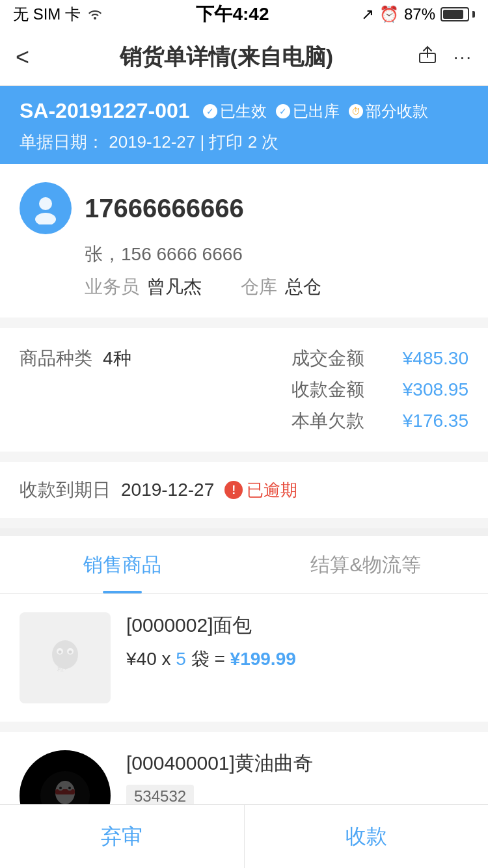 Image resolution: width=488 pixels, height=868 pixels. Describe the element at coordinates (420, 14) in the screenshot. I see `battery-percent: 87%` at that location.